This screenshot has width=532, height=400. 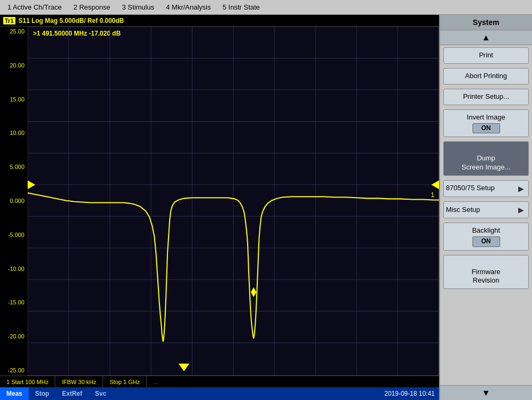 I want to click on status-svc-button: Svc, so click(x=101, y=394).